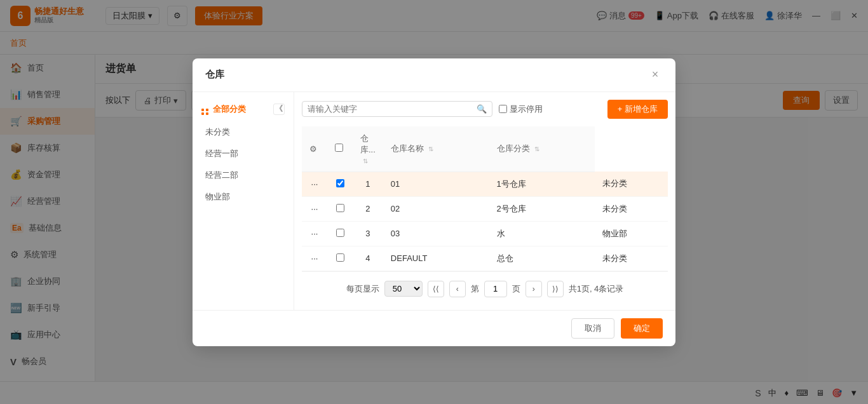  Describe the element at coordinates (340, 149) in the screenshot. I see `col-checkbox` at that location.